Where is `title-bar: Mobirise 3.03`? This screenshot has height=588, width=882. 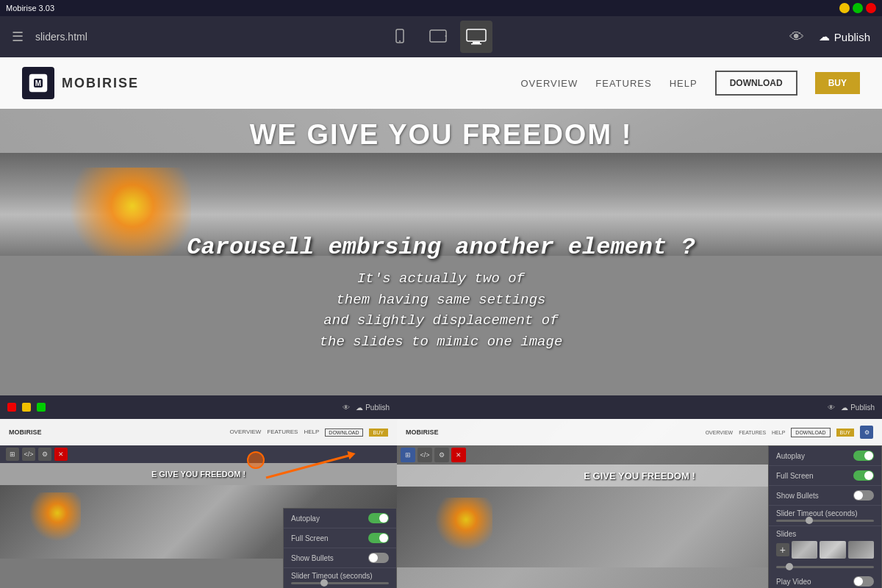
title-bar: Mobirise 3.03 is located at coordinates (441, 8).